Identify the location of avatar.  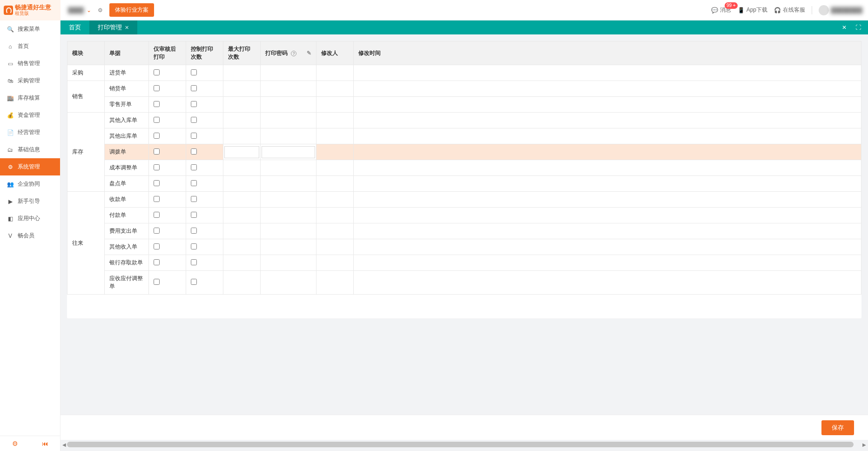
(824, 10).